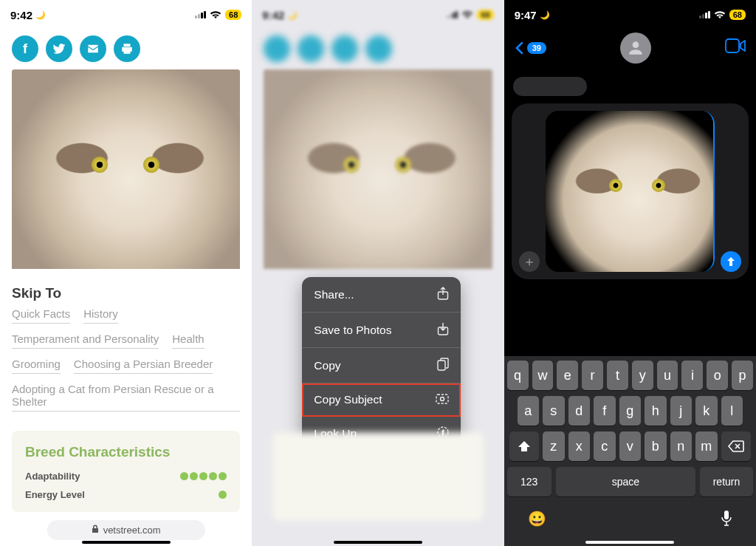  Describe the element at coordinates (36, 366) in the screenshot. I see `skip-link: Grooming` at that location.